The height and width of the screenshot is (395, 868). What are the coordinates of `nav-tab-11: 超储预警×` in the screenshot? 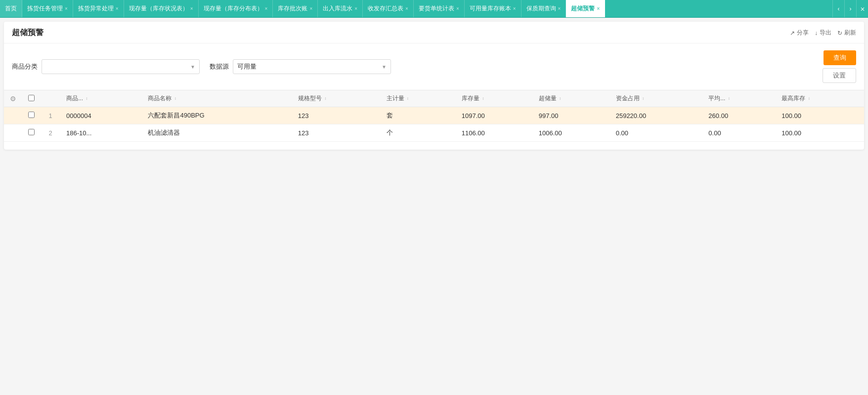 It's located at (585, 9).